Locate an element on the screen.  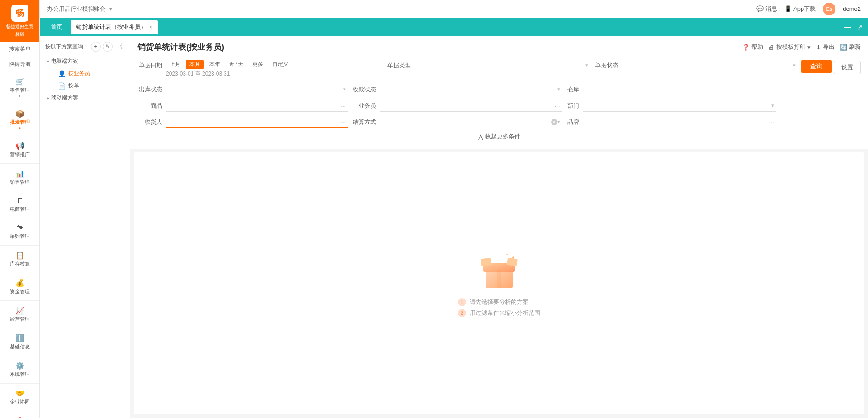
date-btn-this-month: 本月 is located at coordinates (195, 64).